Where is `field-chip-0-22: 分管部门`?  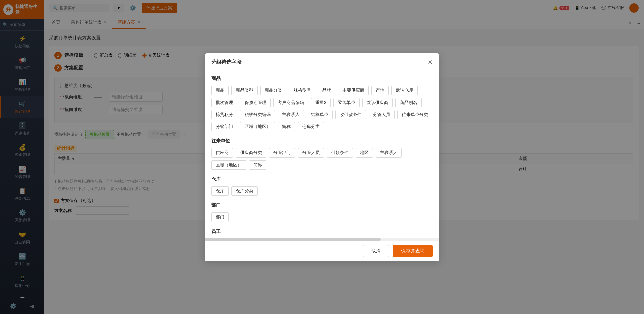
field-chip-0-22: 分管部门 is located at coordinates (224, 127).